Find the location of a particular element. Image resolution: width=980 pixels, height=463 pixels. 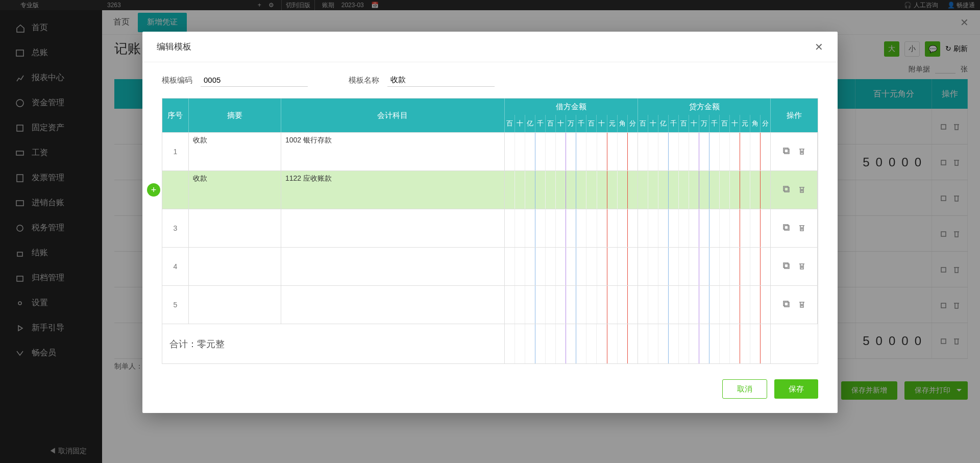

cell-seq: 3 is located at coordinates (176, 228).